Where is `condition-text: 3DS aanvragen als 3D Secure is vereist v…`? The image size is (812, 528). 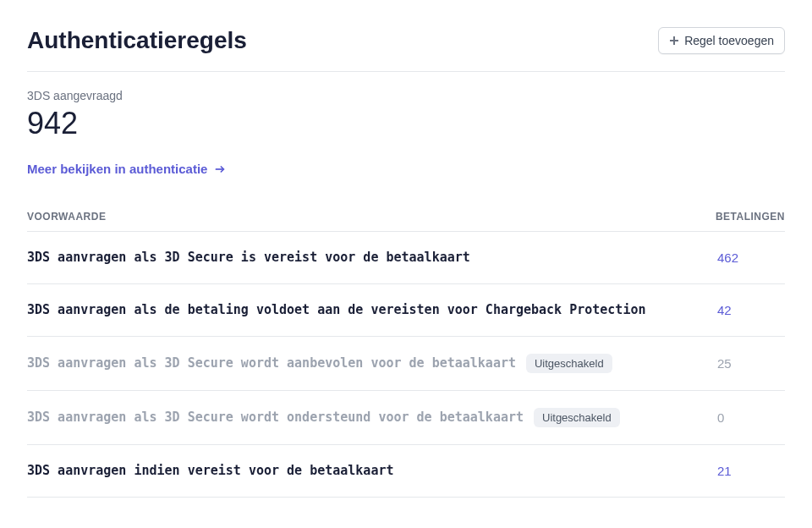 condition-text: 3DS aanvragen als 3D Secure is vereist v… is located at coordinates (249, 257).